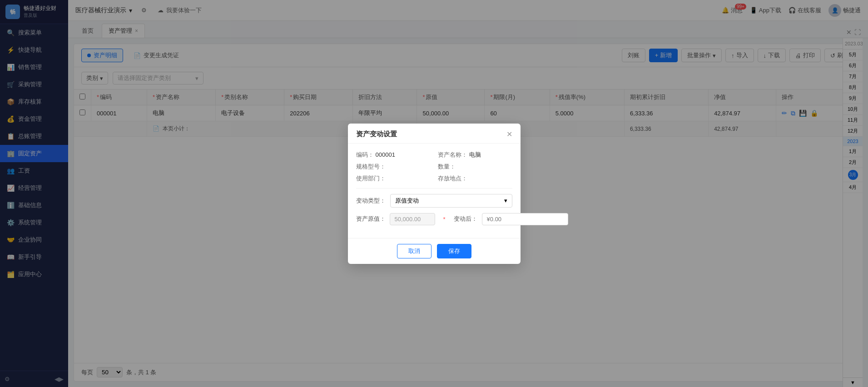 The height and width of the screenshot is (387, 868). What do you see at coordinates (377, 134) in the screenshot?
I see `modal-title: 资产变动设置` at bounding box center [377, 134].